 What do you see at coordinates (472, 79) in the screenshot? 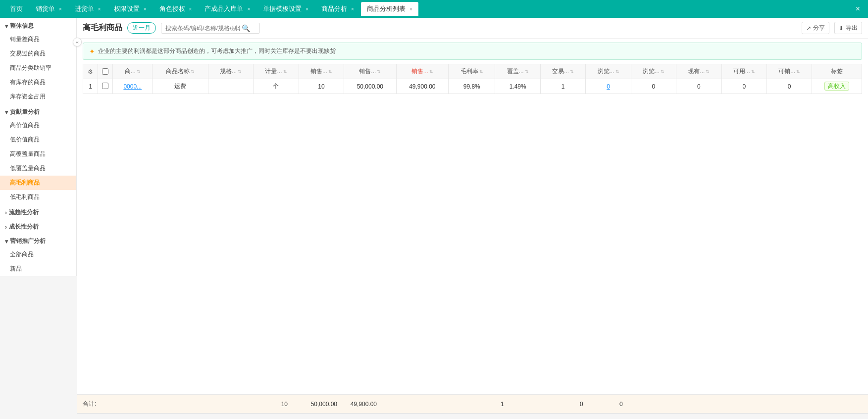
I see `data-table: ⚙ 商...⇅ 商品名称⇅ 规格...⇅` at bounding box center [472, 79].